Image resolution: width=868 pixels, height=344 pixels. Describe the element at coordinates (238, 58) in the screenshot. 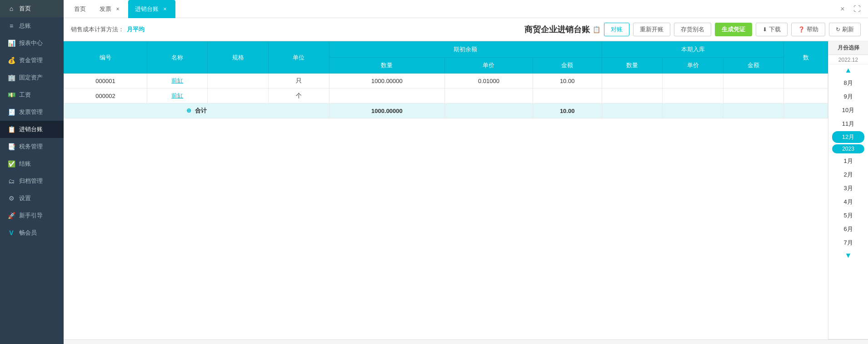

I see `col-header-spec: 规格` at that location.